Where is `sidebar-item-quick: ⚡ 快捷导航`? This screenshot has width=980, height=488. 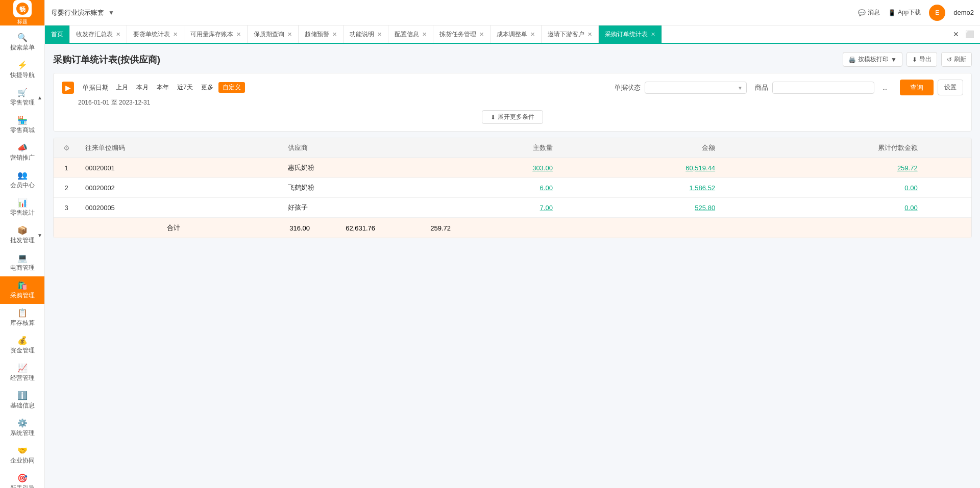 sidebar-item-quick: ⚡ 快捷导航 is located at coordinates (22, 70).